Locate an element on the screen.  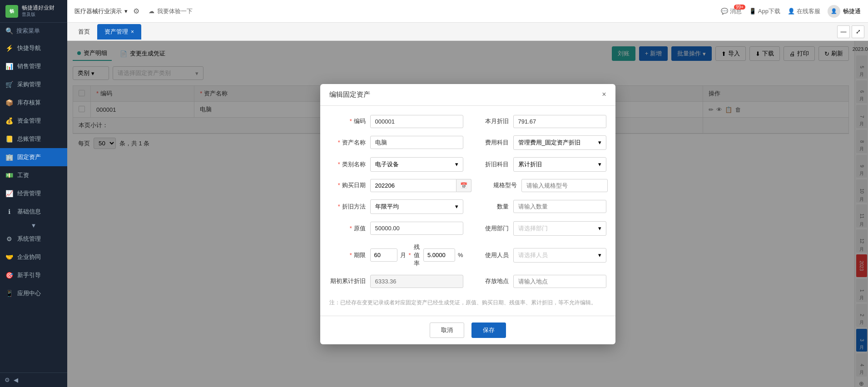
sidebar-item-funds: 💰 资金管理 is located at coordinates (34, 121).